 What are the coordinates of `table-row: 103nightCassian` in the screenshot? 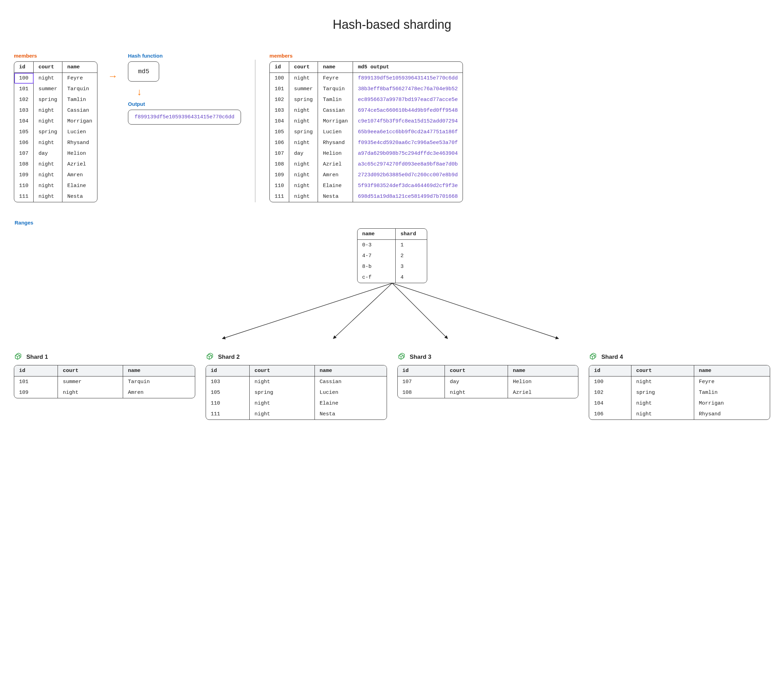 It's located at (296, 382).